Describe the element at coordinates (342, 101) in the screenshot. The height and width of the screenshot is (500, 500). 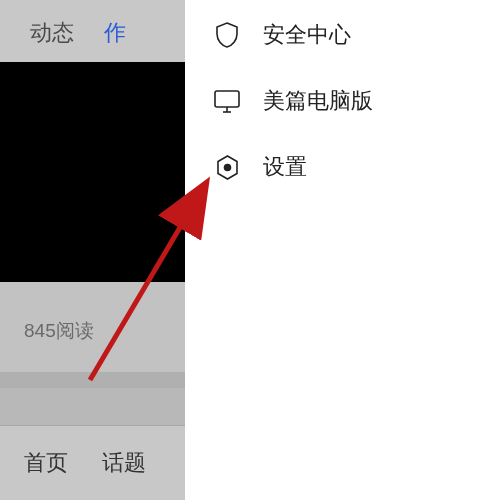
I see `menu-item-desktop: 美篇电脑版` at that location.